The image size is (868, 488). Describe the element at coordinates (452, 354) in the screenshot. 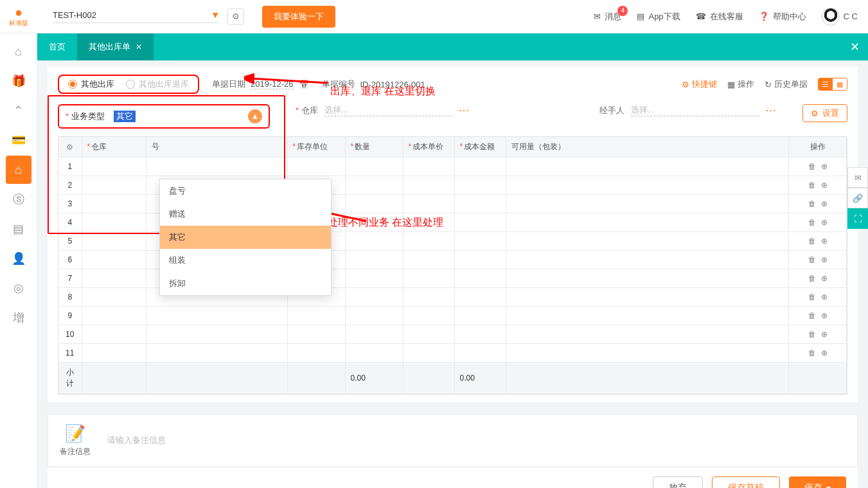

I see `table-row: 11🗑⊕` at that location.